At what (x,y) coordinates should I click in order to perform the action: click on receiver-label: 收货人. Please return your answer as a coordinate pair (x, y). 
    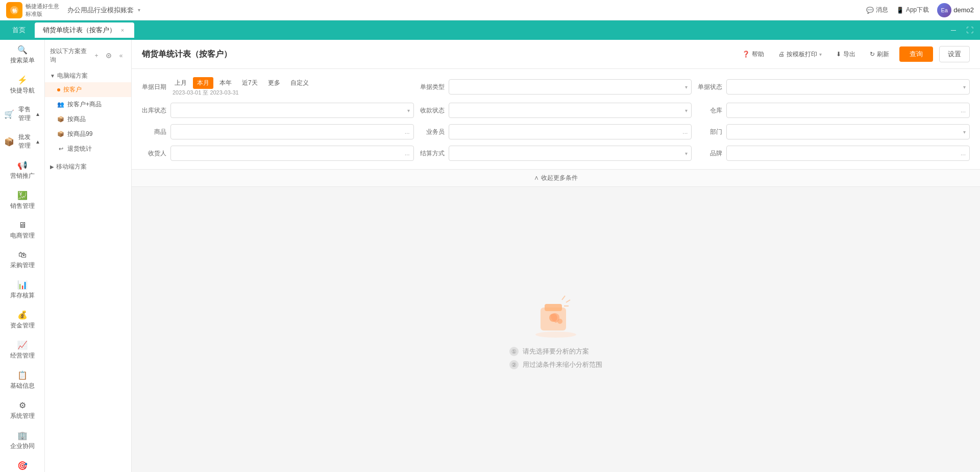
    Looking at the image, I should click on (154, 153).